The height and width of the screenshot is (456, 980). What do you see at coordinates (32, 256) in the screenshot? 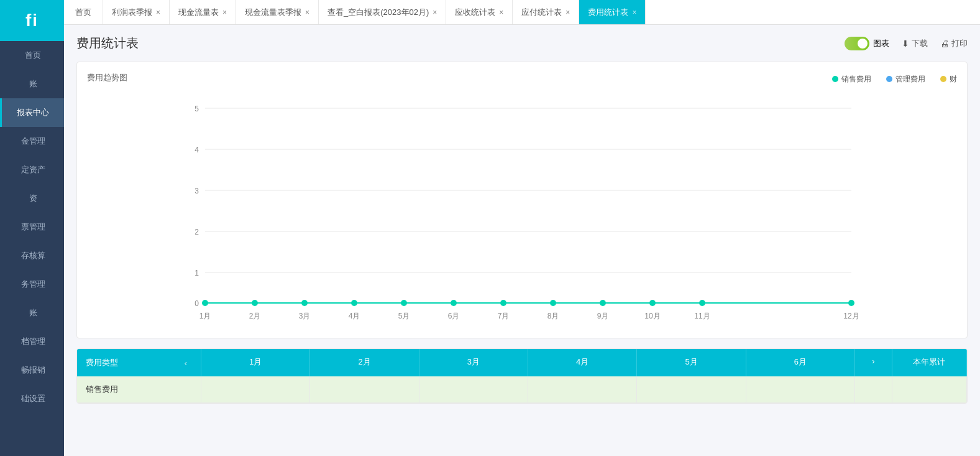
I see `sidebar-item-inventory: 存核算` at bounding box center [32, 256].